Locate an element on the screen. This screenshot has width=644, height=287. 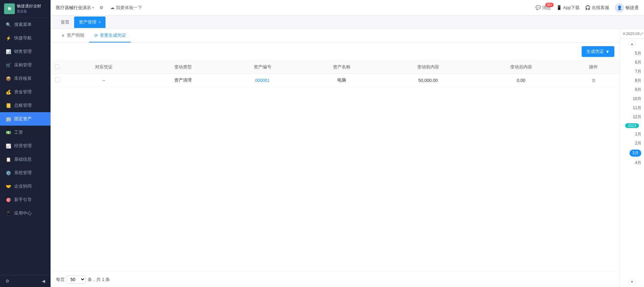
customer-service-btn: 🎧 在线客服 is located at coordinates (597, 8).